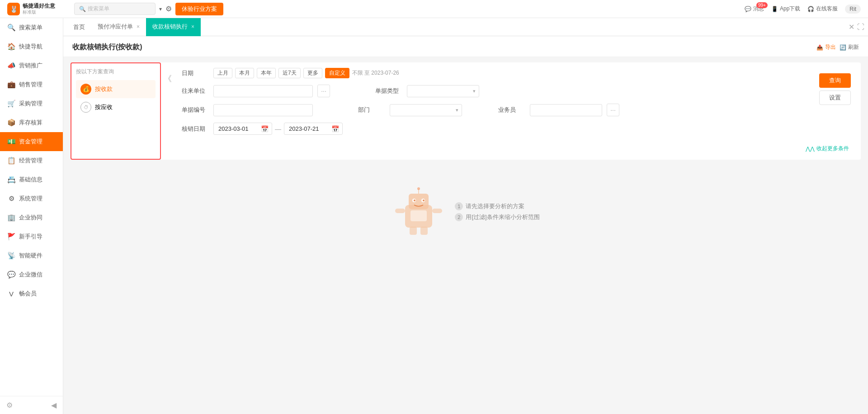 Image resolution: width=868 pixels, height=414 pixels. I want to click on date-btn-more: 更多, so click(313, 73).